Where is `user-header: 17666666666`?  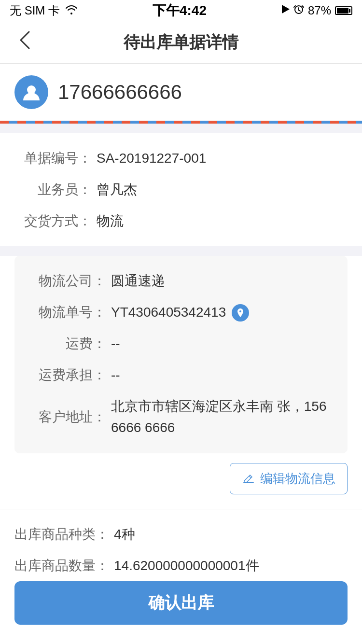
user-header: 17666666666 is located at coordinates (181, 92).